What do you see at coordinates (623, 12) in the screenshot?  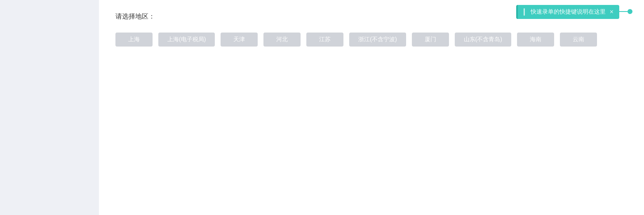 I see `connector-line` at bounding box center [623, 12].